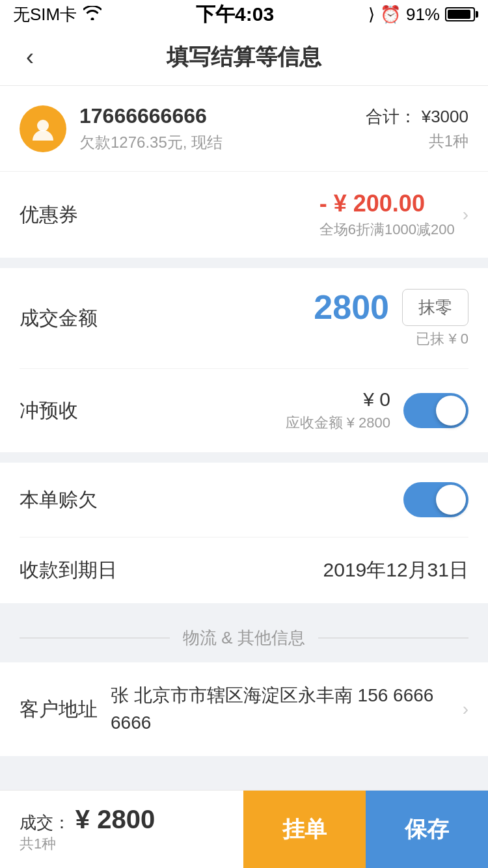 The width and height of the screenshot is (488, 868). What do you see at coordinates (68, 570) in the screenshot?
I see `due-date-label: 收款到期日` at bounding box center [68, 570].